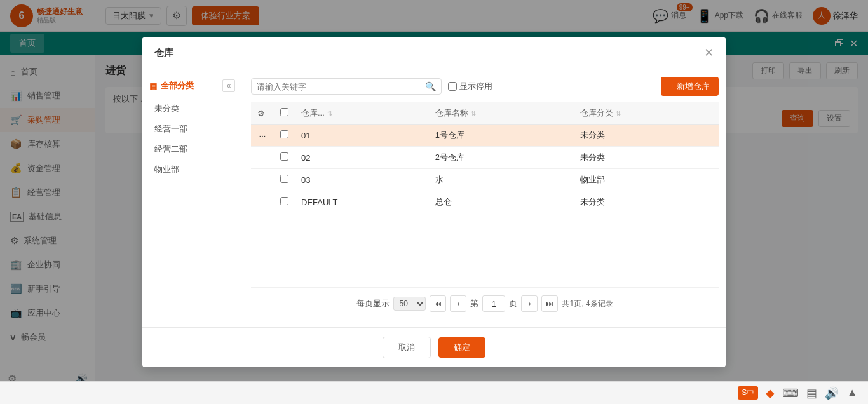  Describe the element at coordinates (193, 198) in the screenshot. I see `category-panel: ▦ 全部分类 « 未分类 经营一部 经营二部 物` at that location.